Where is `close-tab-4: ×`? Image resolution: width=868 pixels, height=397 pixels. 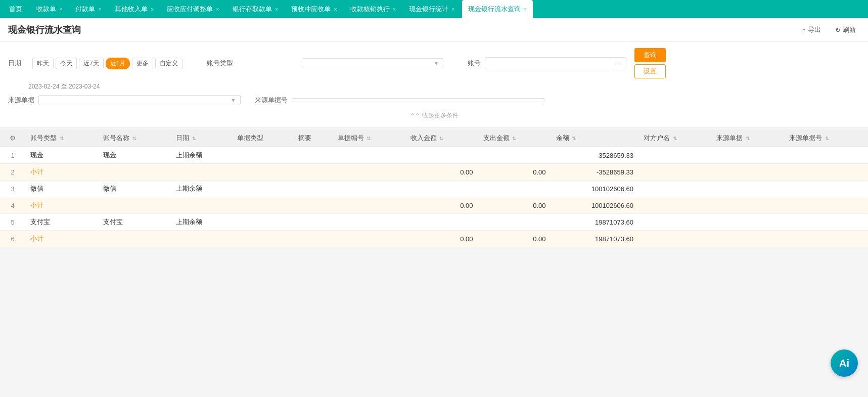 close-tab-4: × is located at coordinates (277, 9).